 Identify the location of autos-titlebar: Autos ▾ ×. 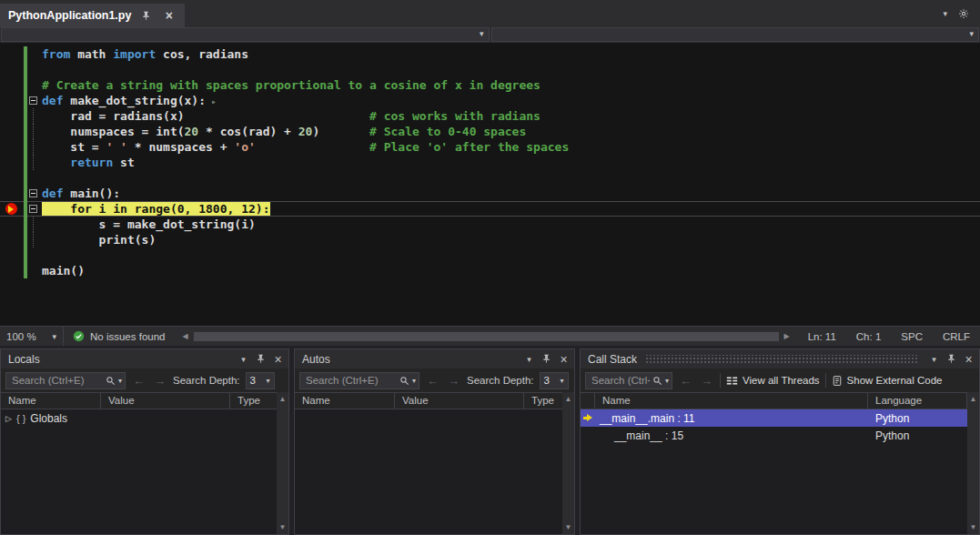
(435, 358).